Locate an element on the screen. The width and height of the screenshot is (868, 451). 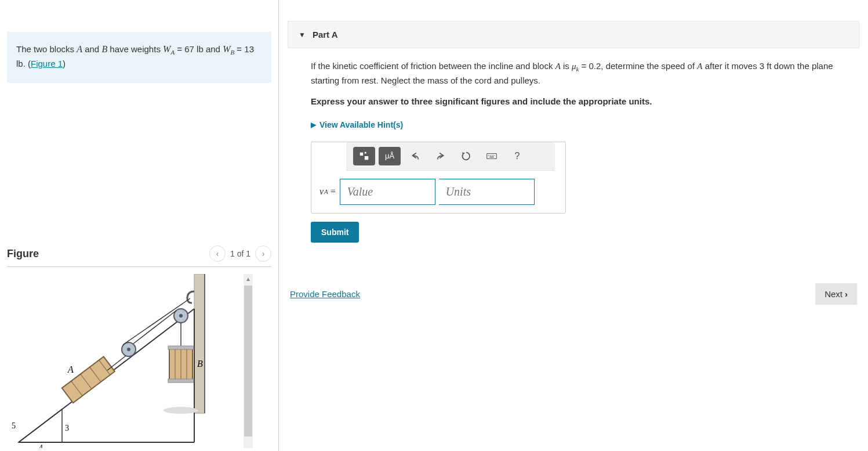
templates-button is located at coordinates (364, 156).